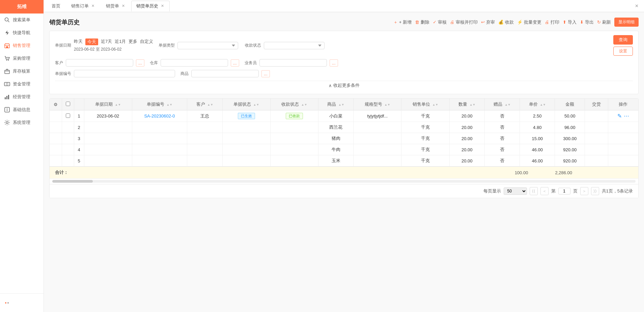  I want to click on import-icon: ⬆, so click(565, 22).